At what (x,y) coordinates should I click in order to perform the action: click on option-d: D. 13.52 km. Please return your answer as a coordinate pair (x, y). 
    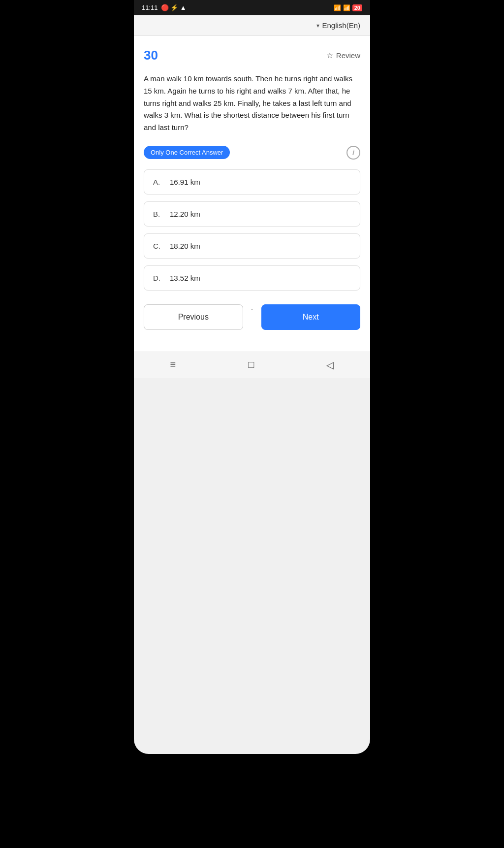
    Looking at the image, I should click on (252, 278).